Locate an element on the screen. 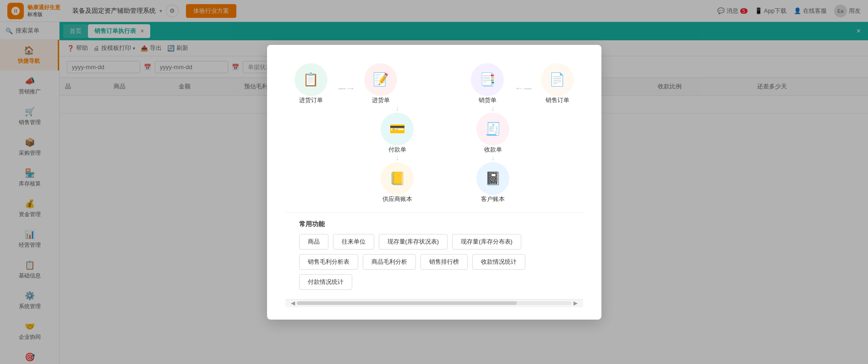 Image resolution: width=868 pixels, height=364 pixels. btn-counterparty: 往来单位 is located at coordinates (354, 242).